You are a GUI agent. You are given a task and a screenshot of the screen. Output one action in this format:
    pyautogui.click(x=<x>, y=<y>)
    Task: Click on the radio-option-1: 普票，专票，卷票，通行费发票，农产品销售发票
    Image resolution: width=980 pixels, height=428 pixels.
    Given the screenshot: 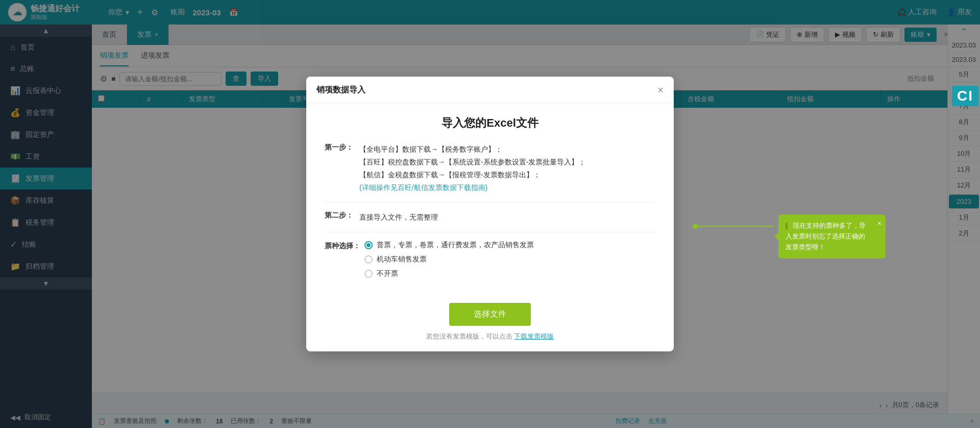 What is the action you would take?
    pyautogui.click(x=449, y=245)
    